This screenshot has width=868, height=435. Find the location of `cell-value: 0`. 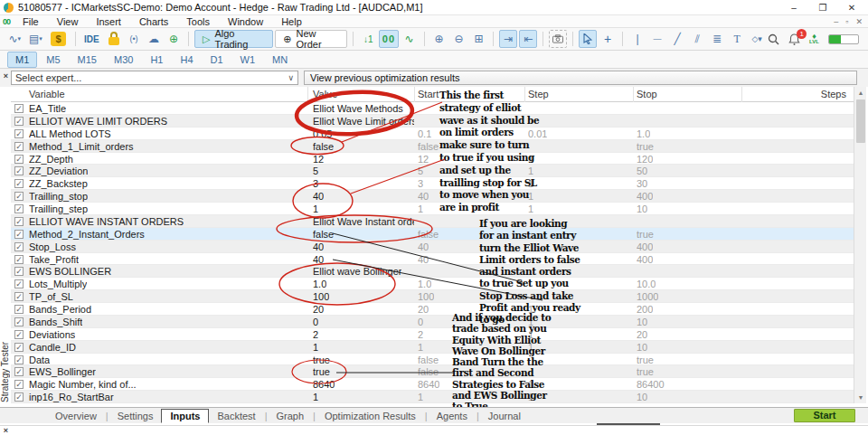

cell-value: 0 is located at coordinates (316, 322).